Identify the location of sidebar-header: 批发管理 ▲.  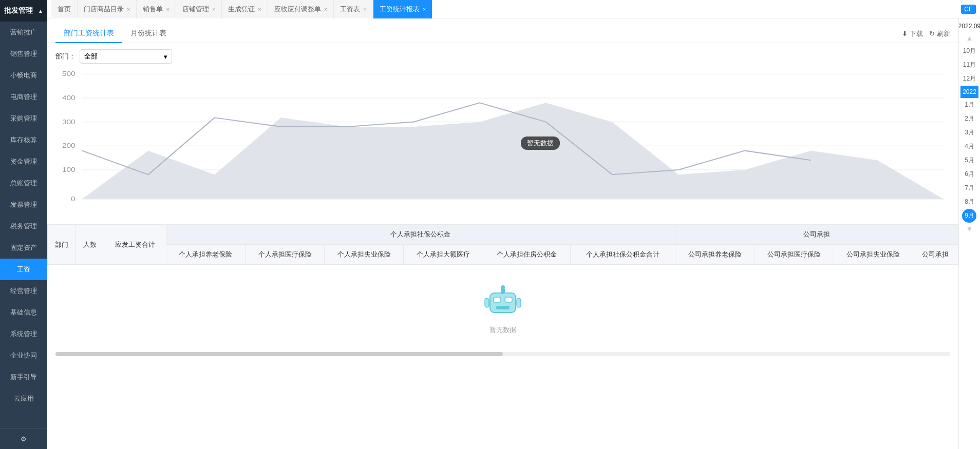
(24, 11).